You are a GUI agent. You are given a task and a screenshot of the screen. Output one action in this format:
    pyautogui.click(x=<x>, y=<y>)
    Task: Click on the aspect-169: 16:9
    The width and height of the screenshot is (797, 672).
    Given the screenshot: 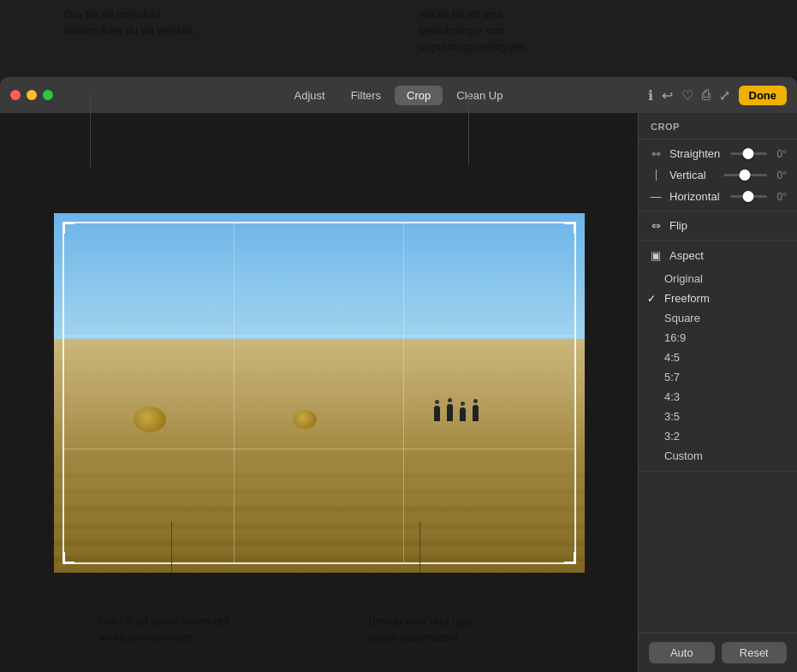 What is the action you would take?
    pyautogui.click(x=717, y=337)
    